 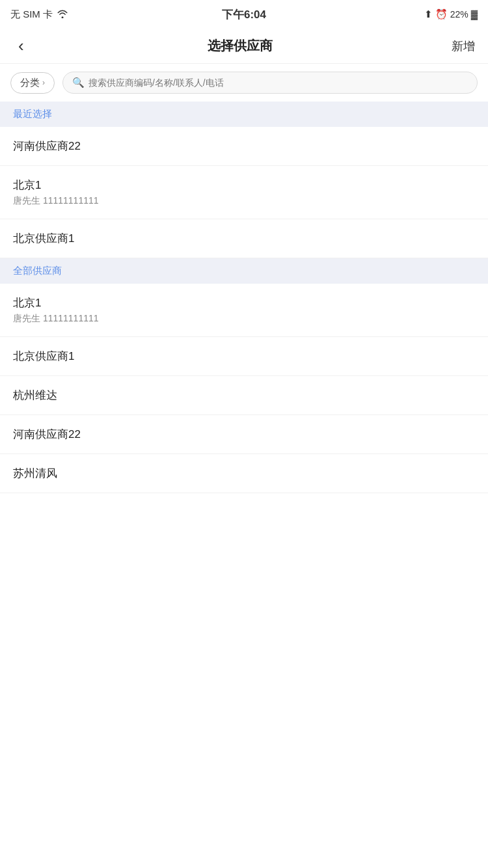 What do you see at coordinates (278, 83) in the screenshot?
I see `search-input` at bounding box center [278, 83].